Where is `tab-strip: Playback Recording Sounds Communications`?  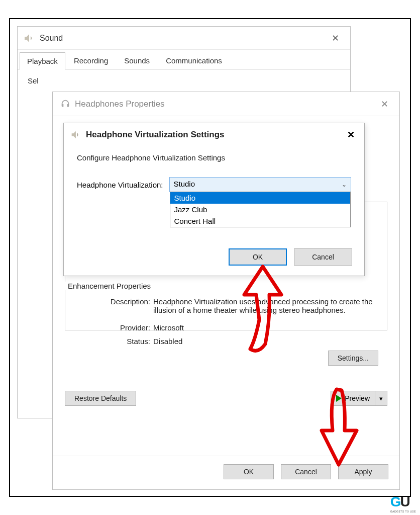
tab-strip: Playback Recording Sounds Communications is located at coordinates (184, 59).